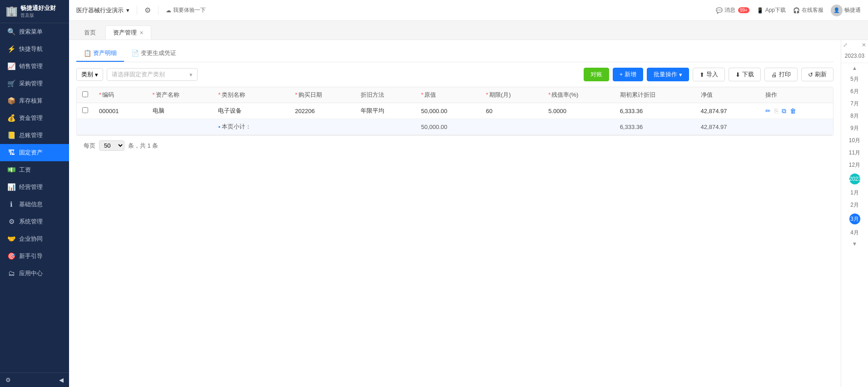  What do you see at coordinates (11, 222) in the screenshot?
I see `gear-icon: ⚙` at bounding box center [11, 222].